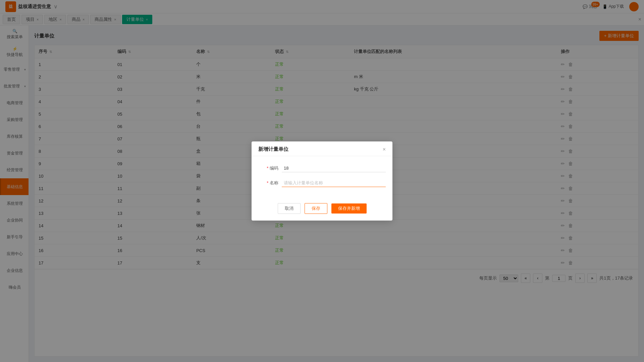 The width and height of the screenshot is (644, 362). What do you see at coordinates (316, 208) in the screenshot?
I see `save-button: 保存` at bounding box center [316, 208].